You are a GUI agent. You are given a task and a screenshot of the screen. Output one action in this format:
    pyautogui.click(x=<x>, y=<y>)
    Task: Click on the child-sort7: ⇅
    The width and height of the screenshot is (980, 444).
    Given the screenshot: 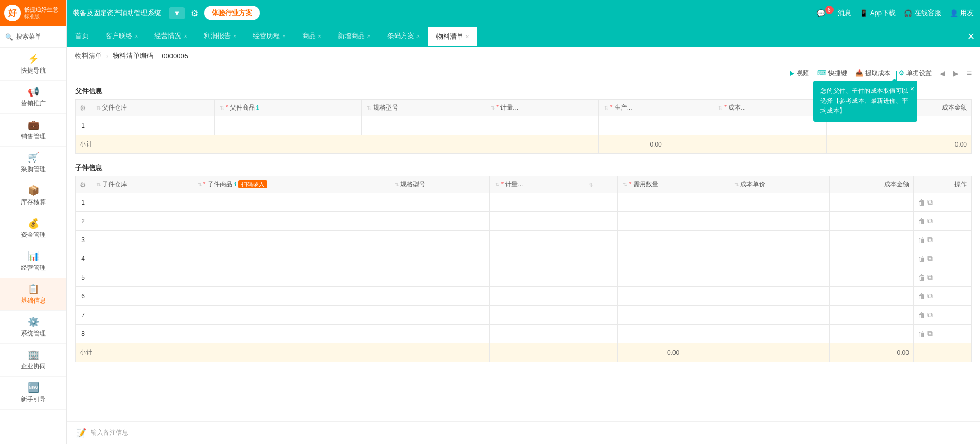 What is the action you would take?
    pyautogui.click(x=737, y=185)
    